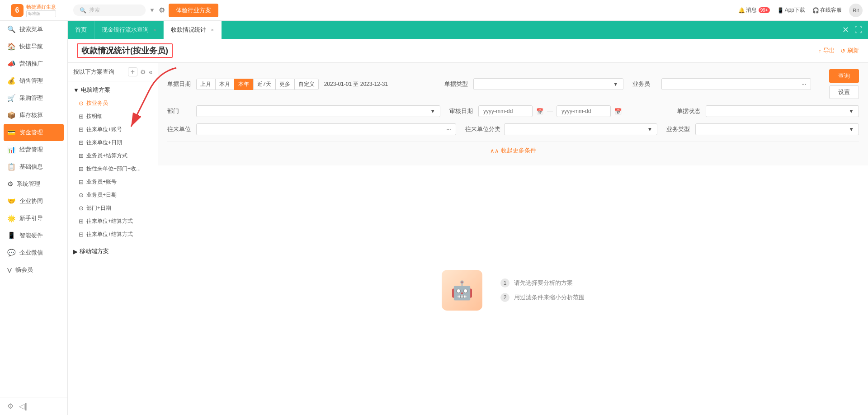  I want to click on date-tab-this-month: 本月, so click(225, 84).